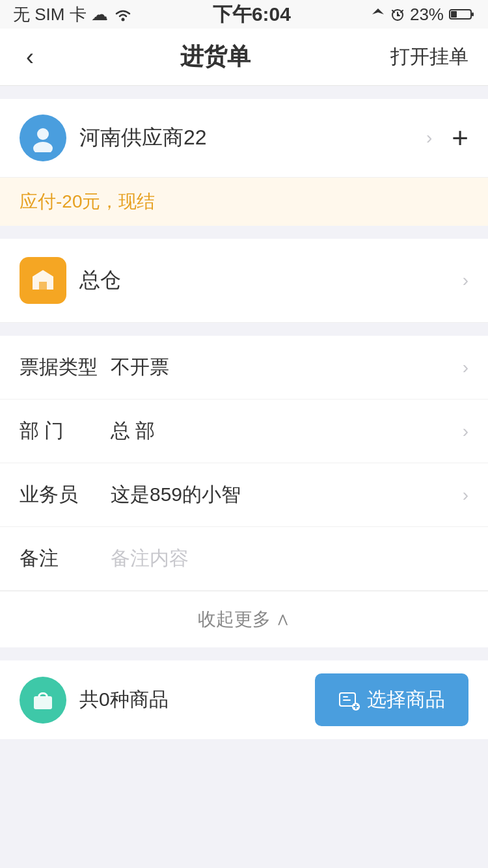  I want to click on department-chevron-icon: ›, so click(466, 431).